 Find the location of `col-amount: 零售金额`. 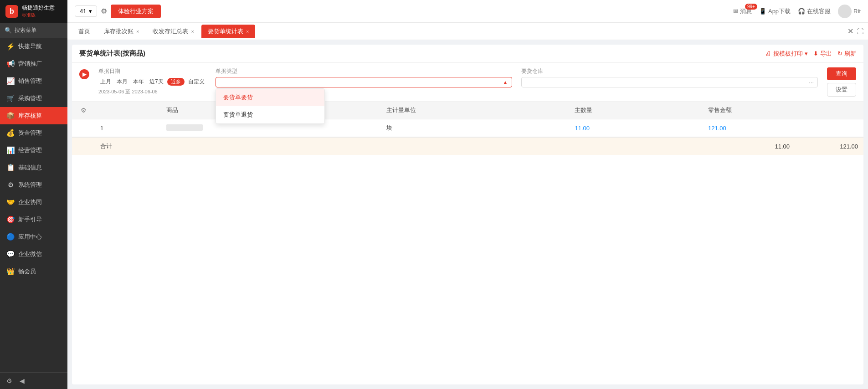

col-amount: 零售金额 is located at coordinates (783, 110).